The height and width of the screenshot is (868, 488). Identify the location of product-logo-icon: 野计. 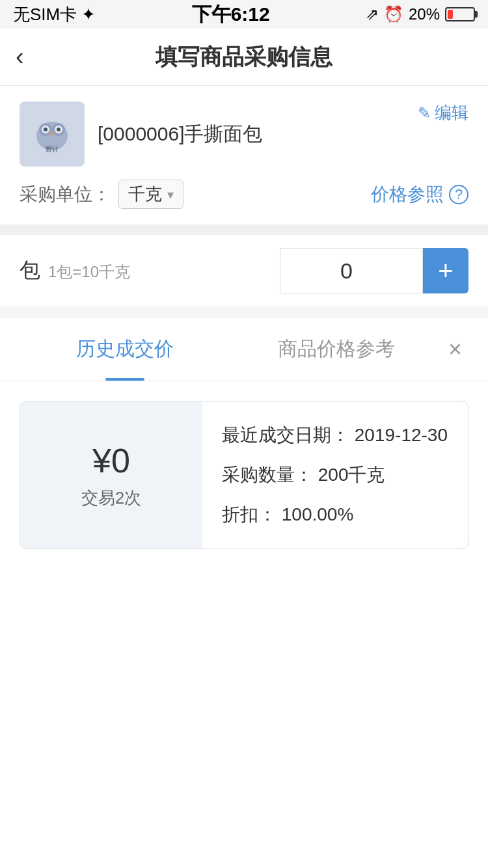
(52, 134).